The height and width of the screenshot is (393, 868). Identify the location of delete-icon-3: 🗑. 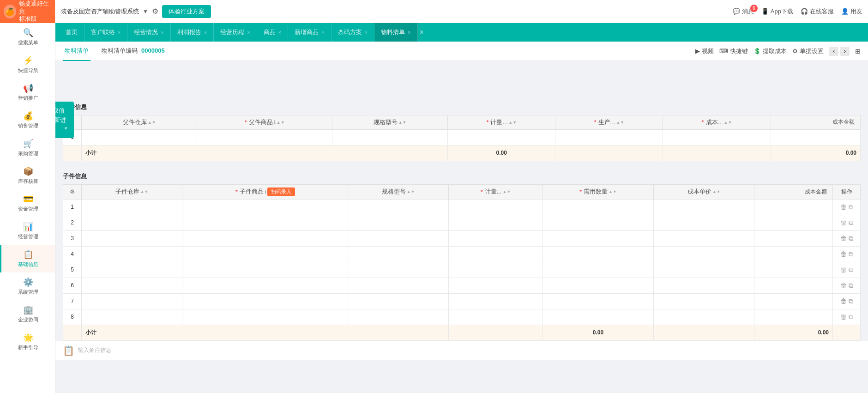
(844, 238).